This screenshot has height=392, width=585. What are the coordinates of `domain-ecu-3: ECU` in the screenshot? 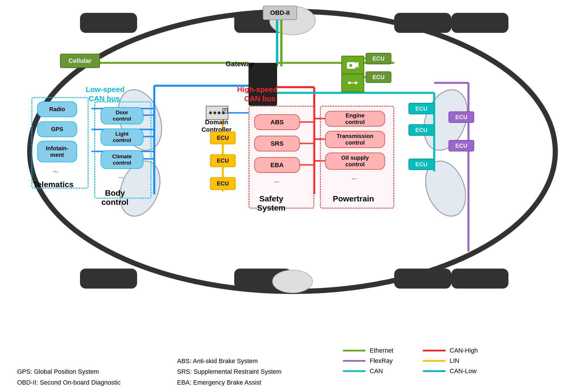 It's located at (223, 183).